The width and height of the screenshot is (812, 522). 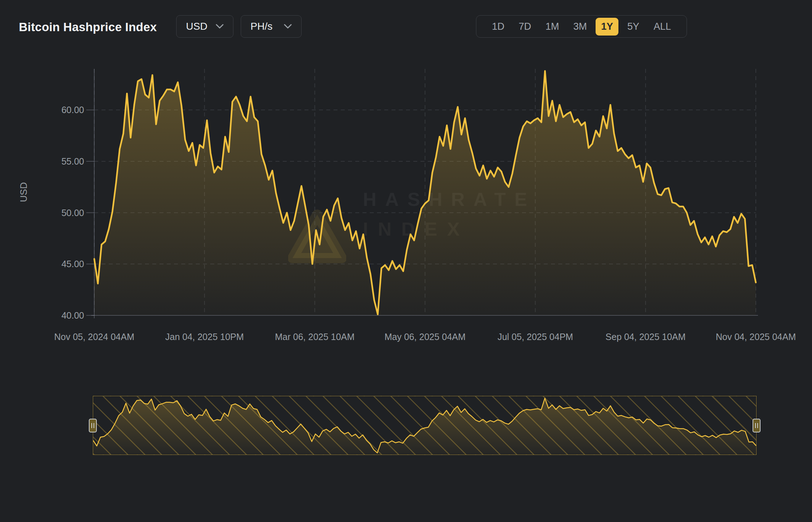 I want to click on x-axis-tick-label: Nov 04, 2025 04AM, so click(x=756, y=337).